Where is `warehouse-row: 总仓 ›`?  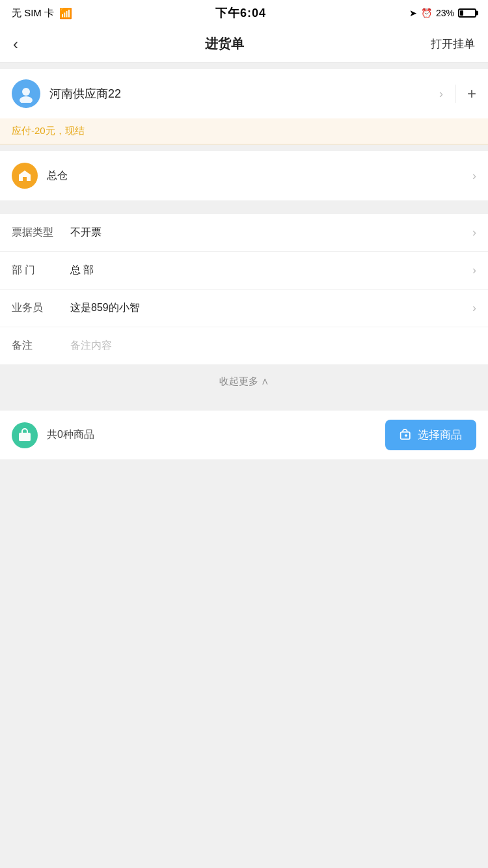
warehouse-row: 总仓 › is located at coordinates (244, 176).